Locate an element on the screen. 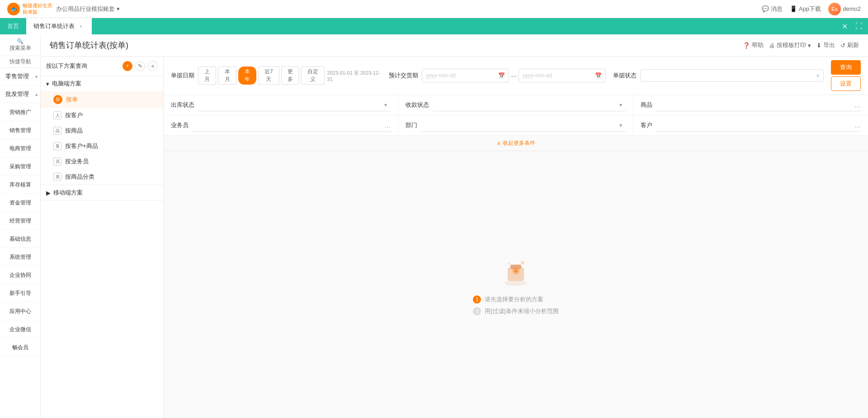 The image size is (868, 418). sidebar-item-retail: 零售管理 ▾ is located at coordinates (20, 77).